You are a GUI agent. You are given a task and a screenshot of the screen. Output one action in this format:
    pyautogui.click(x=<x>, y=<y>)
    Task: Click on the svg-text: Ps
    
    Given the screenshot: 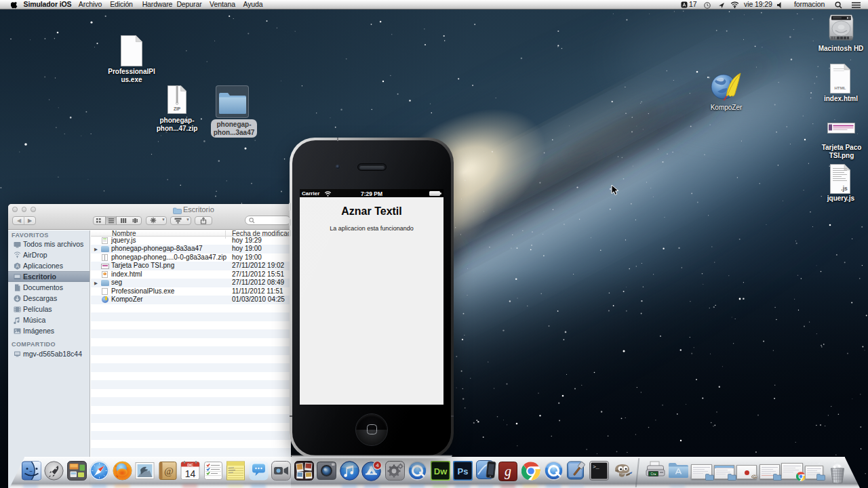 What is the action you would take?
    pyautogui.click(x=463, y=472)
    